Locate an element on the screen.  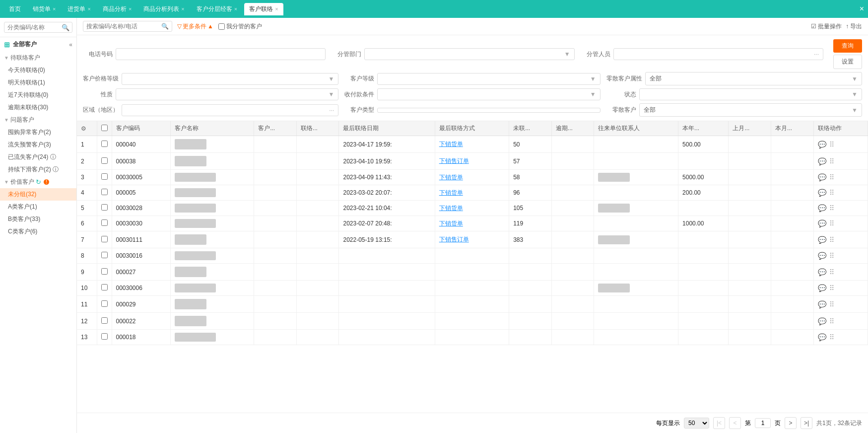
tab-home: 首页 is located at coordinates (15, 9).